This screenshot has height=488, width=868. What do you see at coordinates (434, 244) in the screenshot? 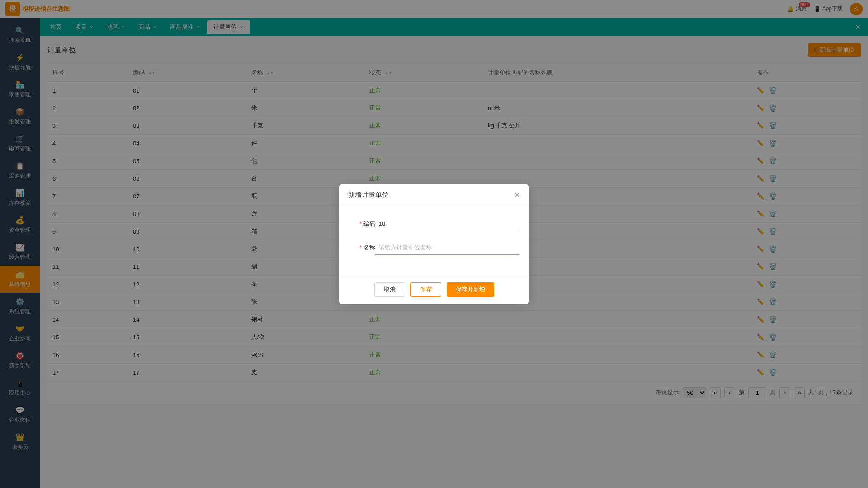
I see `add-unit-dialog: 新增计量单位 ✕ 编码 名称 取消 保存 保存并新增` at bounding box center [434, 244].